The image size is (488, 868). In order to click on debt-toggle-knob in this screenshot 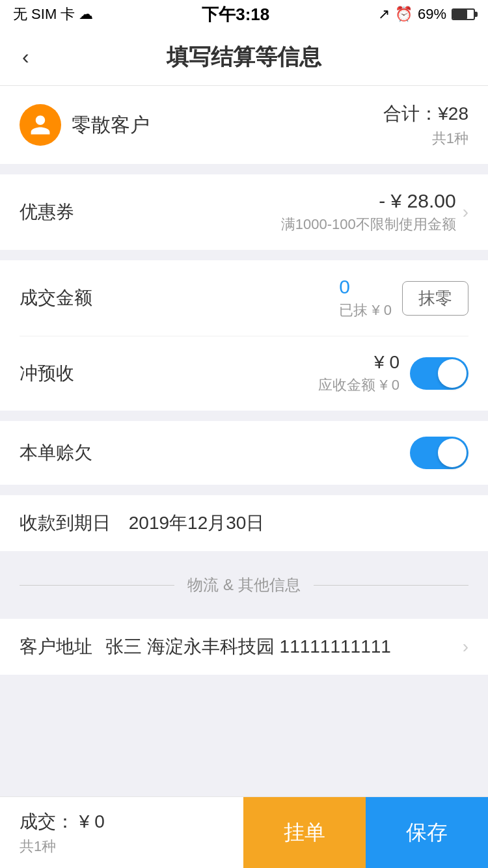, I will do `click(452, 453)`.